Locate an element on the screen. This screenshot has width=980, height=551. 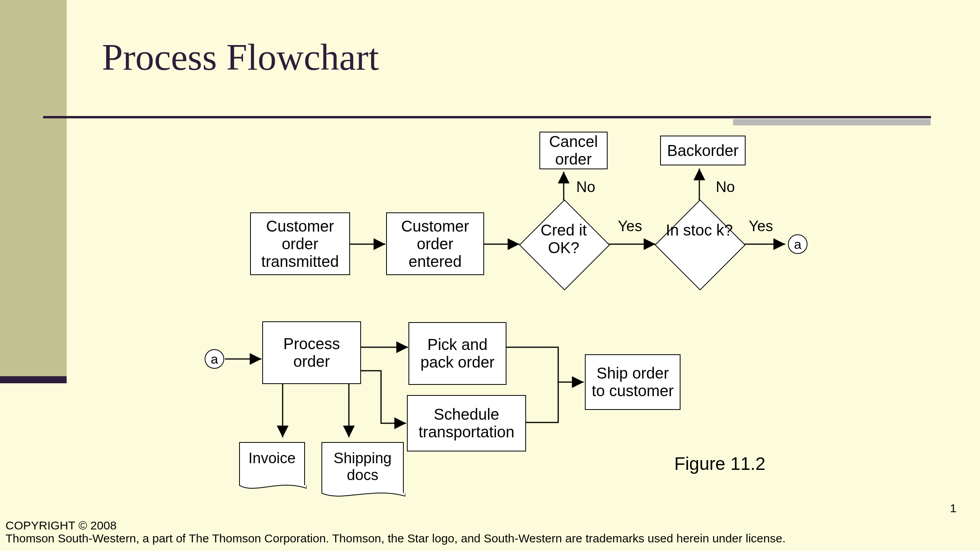
label-yes-stock: Yes is located at coordinates (761, 227).